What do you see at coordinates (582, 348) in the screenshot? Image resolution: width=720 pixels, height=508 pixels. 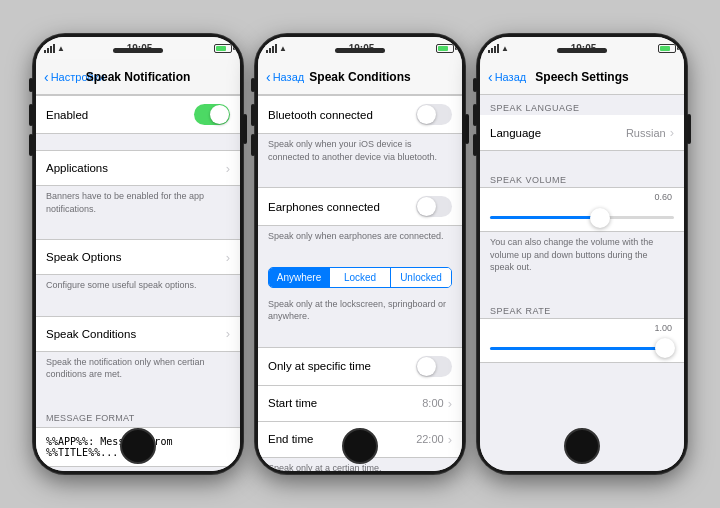 I see `rate-track` at bounding box center [582, 348].